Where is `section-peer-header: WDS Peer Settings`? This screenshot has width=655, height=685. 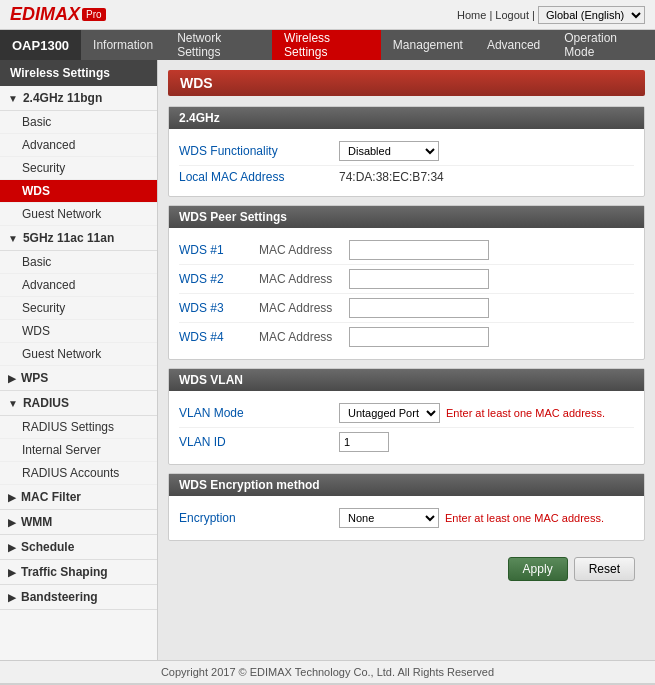
section-peer-header: WDS Peer Settings is located at coordinates (406, 217).